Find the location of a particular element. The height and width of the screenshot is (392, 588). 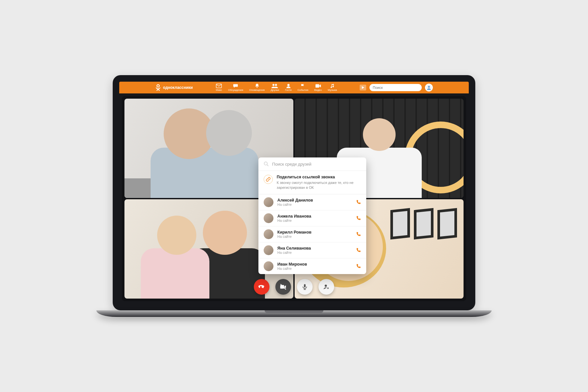

bell-icon is located at coordinates (257, 86).